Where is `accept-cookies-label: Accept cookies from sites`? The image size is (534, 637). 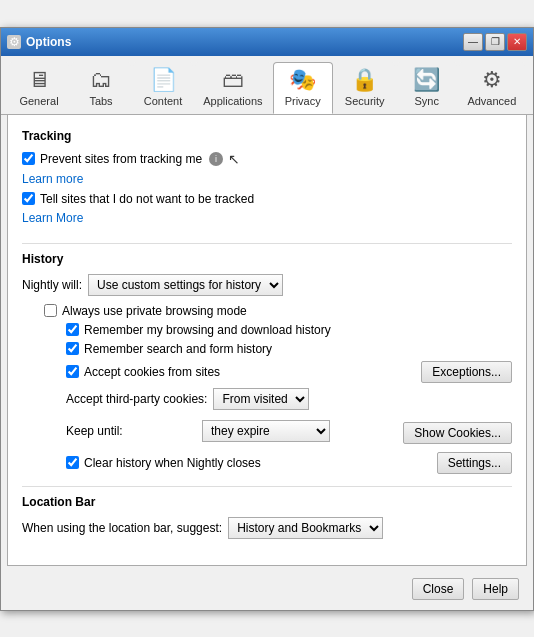
accept-cookies-label: Accept cookies from sites is located at coordinates (152, 372).